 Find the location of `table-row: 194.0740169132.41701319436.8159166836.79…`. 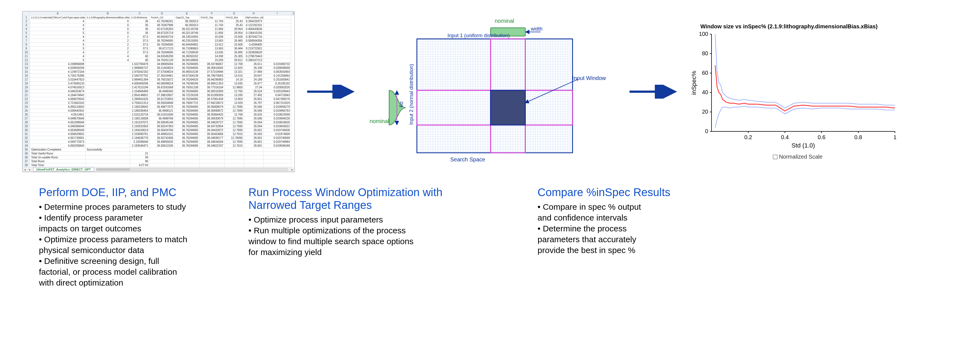

table-row: 194.0740169132.41701319436.8159166836.79… is located at coordinates (159, 87).